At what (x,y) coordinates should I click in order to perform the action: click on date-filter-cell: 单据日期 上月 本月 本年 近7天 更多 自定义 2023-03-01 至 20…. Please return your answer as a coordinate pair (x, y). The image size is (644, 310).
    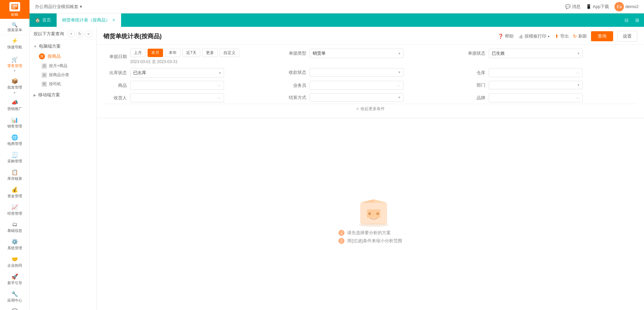
    Looking at the image, I should click on (191, 57).